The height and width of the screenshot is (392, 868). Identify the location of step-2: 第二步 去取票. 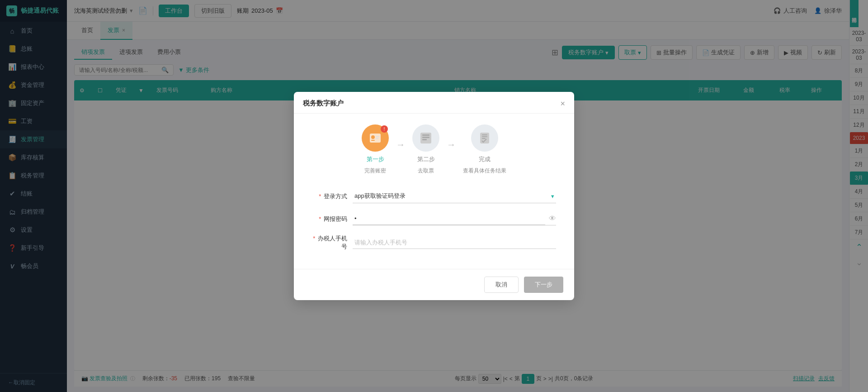
(426, 149).